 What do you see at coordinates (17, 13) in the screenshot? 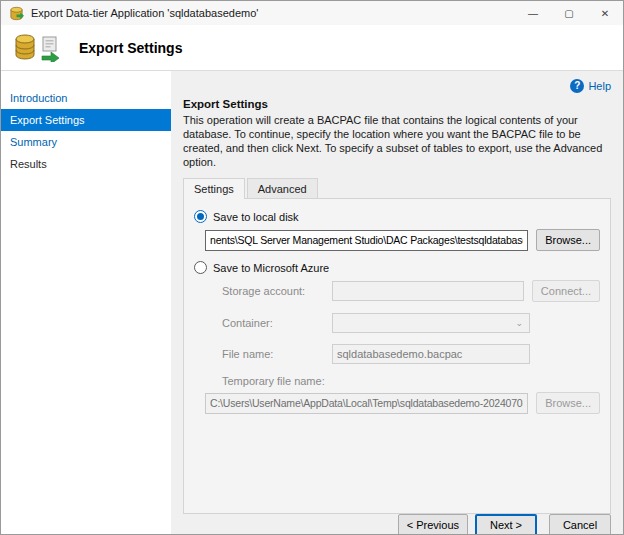
I see `app-icon` at bounding box center [17, 13].